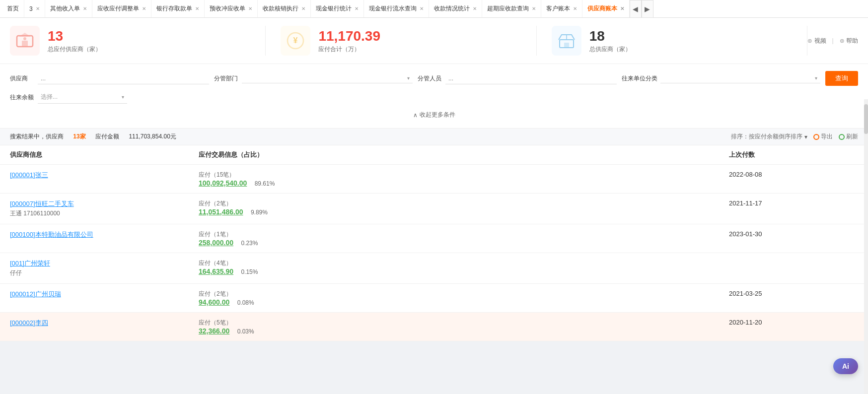 The width and height of the screenshot is (868, 394). What do you see at coordinates (138, 41) in the screenshot?
I see `summary-card-payable-suppliers: 13 总应付供应商（家）` at bounding box center [138, 41].